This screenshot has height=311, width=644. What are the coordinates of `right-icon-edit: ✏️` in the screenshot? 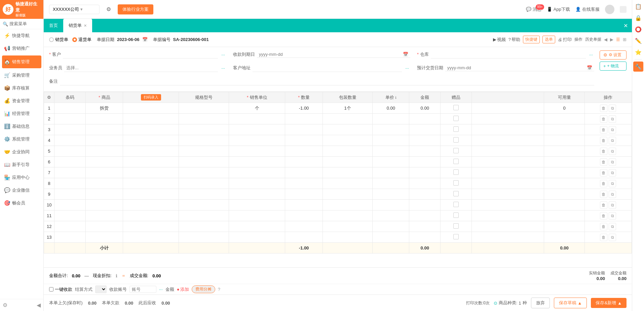 It's located at (638, 41).